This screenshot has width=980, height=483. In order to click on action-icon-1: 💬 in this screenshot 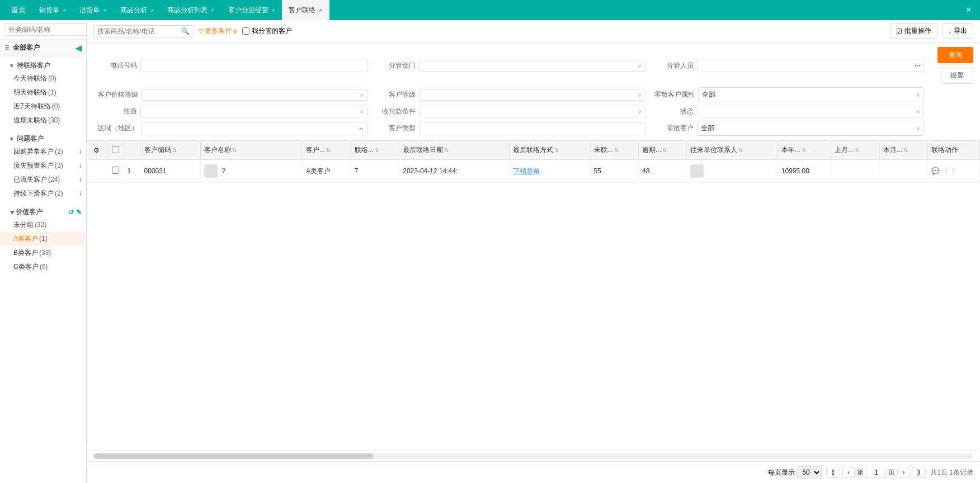, I will do `click(935, 171)`.